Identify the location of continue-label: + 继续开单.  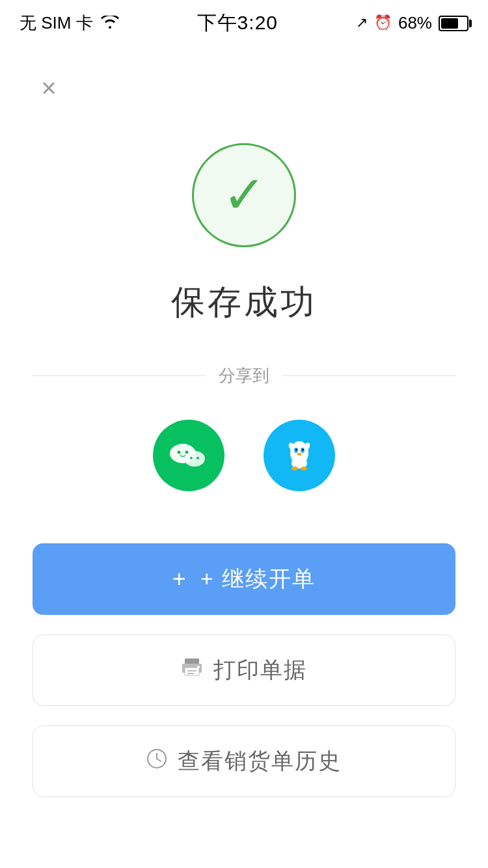
(258, 579).